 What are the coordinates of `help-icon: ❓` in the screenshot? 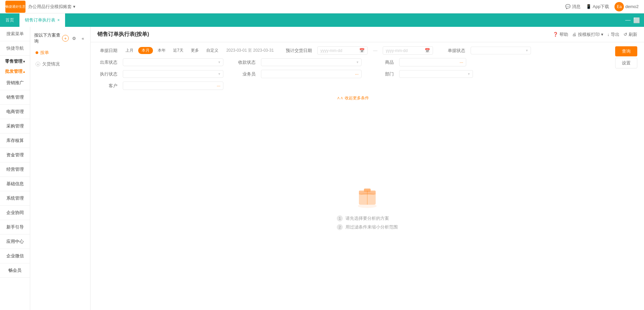 It's located at (555, 34).